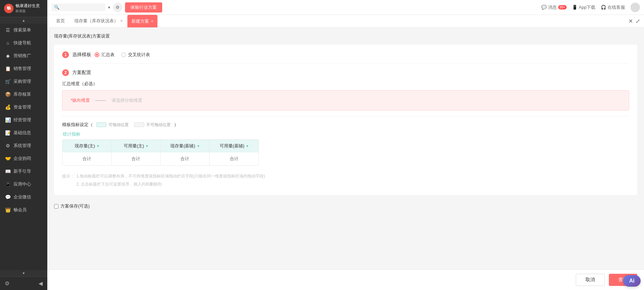 The width and height of the screenshot is (644, 290). Describe the element at coordinates (24, 69) in the screenshot. I see `sidebar-item-sales: 📋 销售管理` at that location.